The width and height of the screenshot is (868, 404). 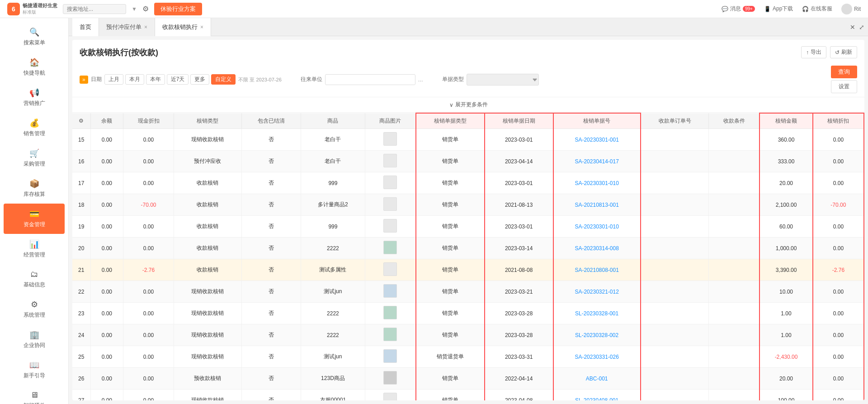 I want to click on bill-no-link: SA-20230331-026, so click(x=597, y=357).